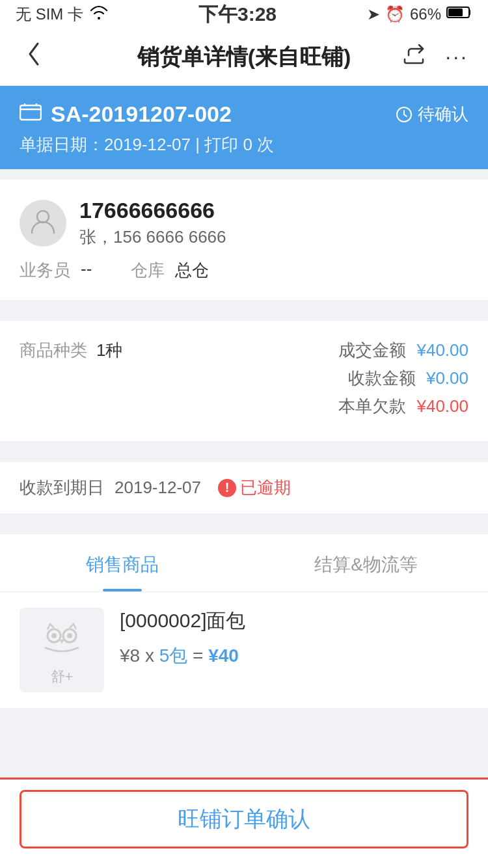 The height and width of the screenshot is (868, 488). I want to click on product-type-value: 1种, so click(109, 350).